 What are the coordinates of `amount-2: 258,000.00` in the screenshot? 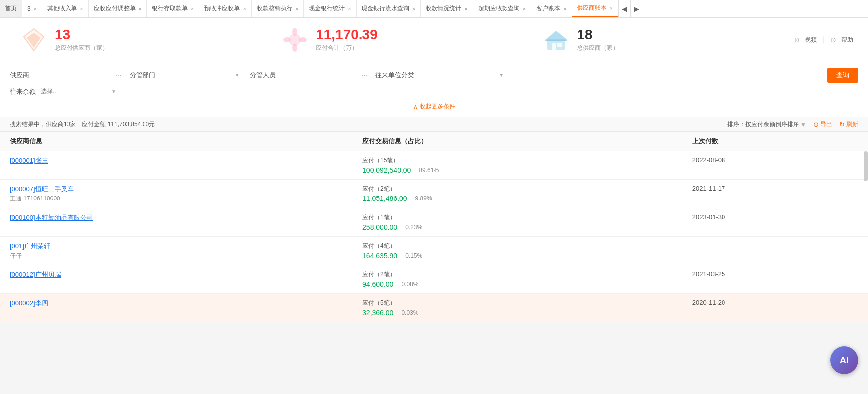 It's located at (380, 227).